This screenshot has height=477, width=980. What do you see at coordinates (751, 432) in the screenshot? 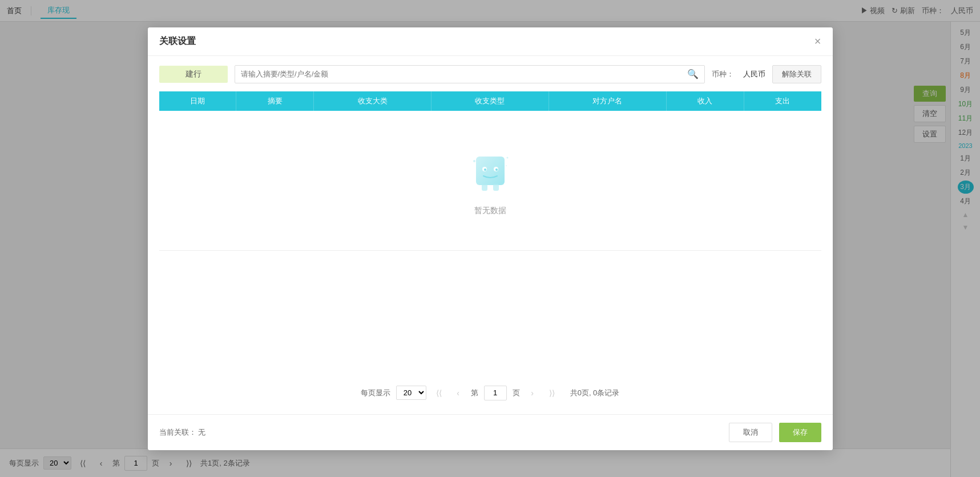
I see `cancel-button: 取消` at bounding box center [751, 432].